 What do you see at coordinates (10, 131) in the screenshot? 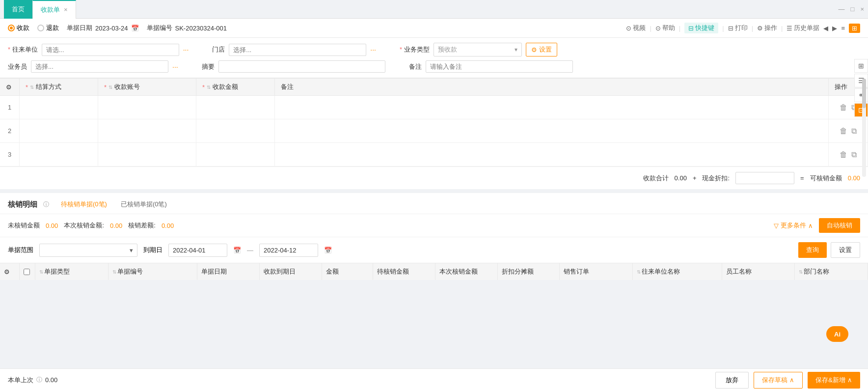
I see `row-num-2: 2` at bounding box center [10, 131].